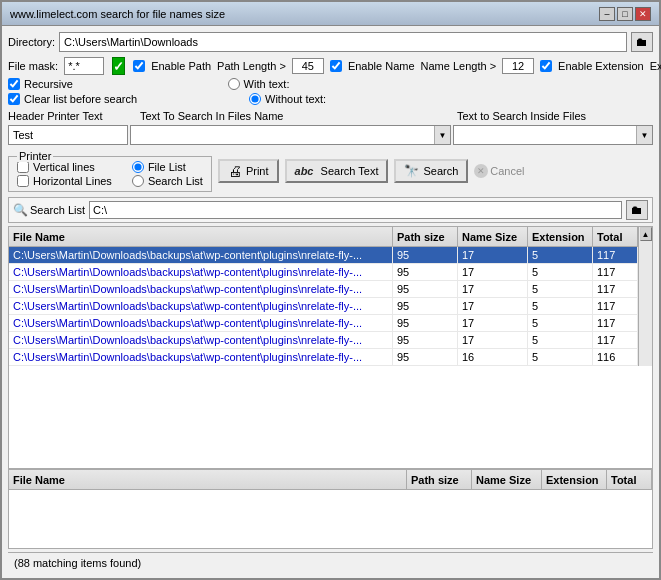 The image size is (661, 580). I want to click on text-inside-files-label: Text to Search Inside Files, so click(553, 116).